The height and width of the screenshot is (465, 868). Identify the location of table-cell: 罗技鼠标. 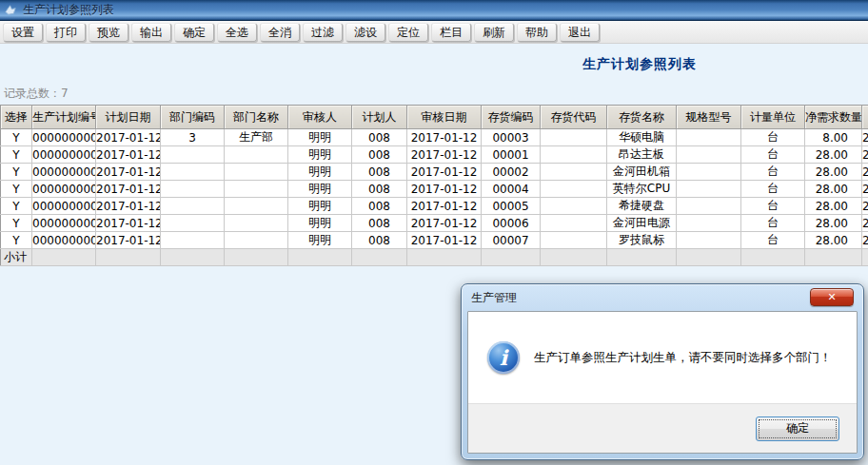
(641, 241).